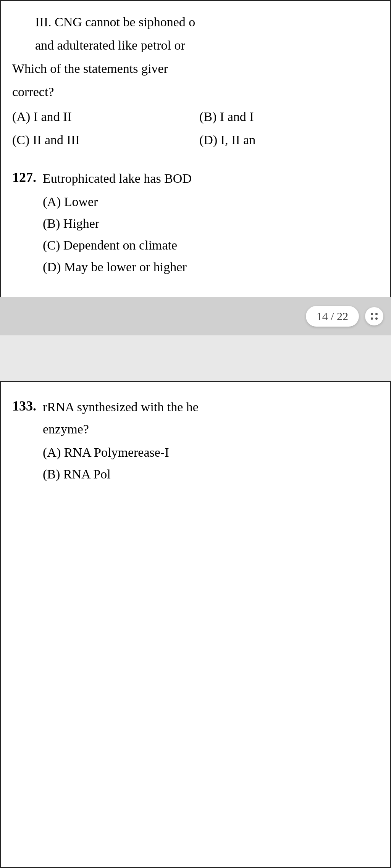 This screenshot has width=391, height=868. I want to click on question-127-row: 127. Eutrophicated lake has BOD (A) Lowe…, so click(196, 224).